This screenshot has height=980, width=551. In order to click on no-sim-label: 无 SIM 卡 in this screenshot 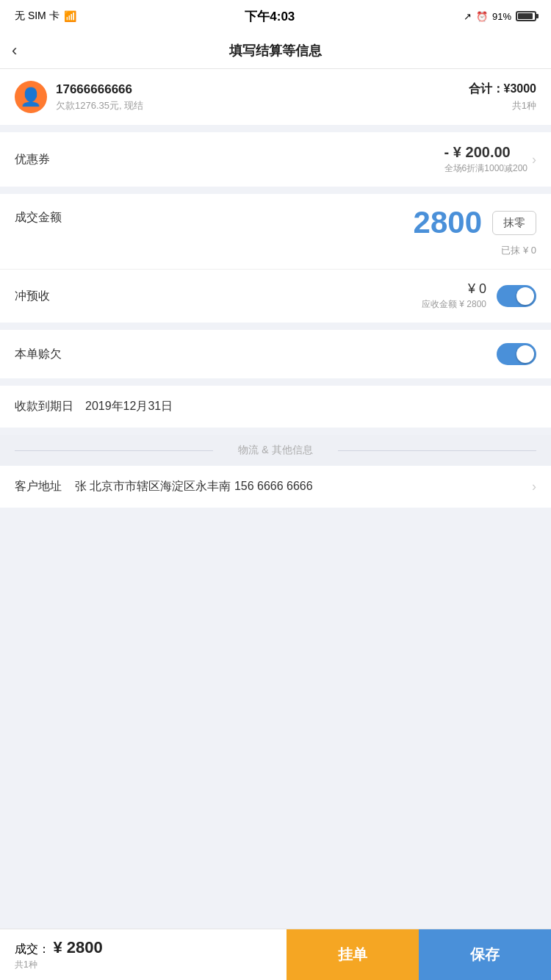, I will do `click(37, 16)`.